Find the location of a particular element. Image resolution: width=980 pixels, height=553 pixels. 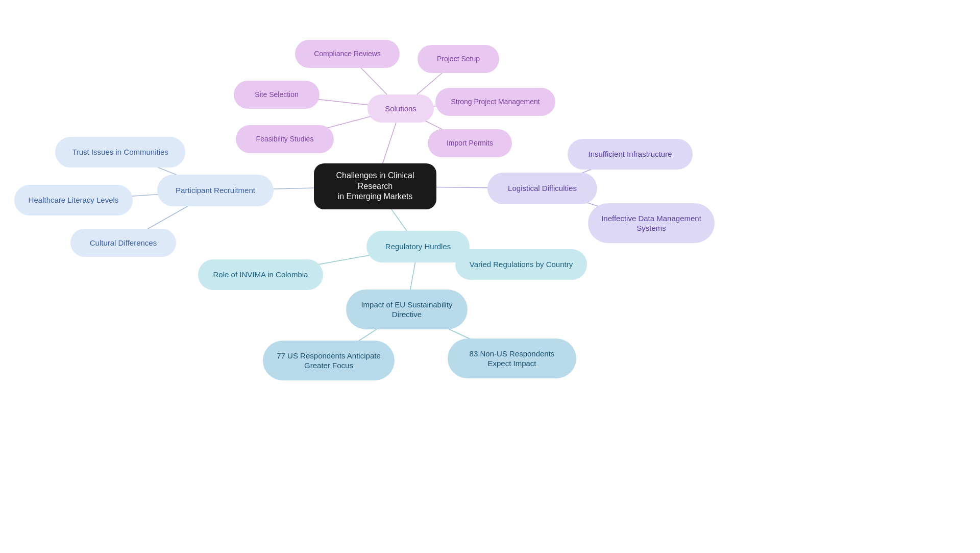

us77-label: 77 US Respondents Anticipate Greater Foc… is located at coordinates (329, 360).